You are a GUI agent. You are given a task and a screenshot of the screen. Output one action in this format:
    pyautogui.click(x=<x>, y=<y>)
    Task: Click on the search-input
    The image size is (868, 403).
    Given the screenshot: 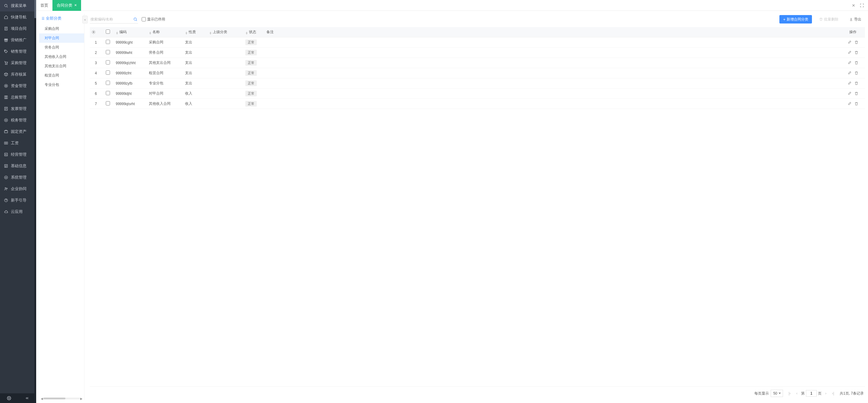 What is the action you would take?
    pyautogui.click(x=114, y=20)
    